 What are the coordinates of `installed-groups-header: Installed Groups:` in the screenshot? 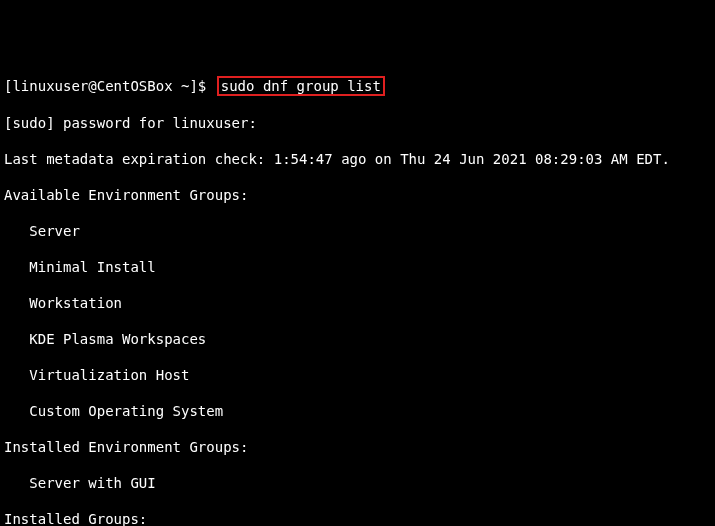 It's located at (358, 518).